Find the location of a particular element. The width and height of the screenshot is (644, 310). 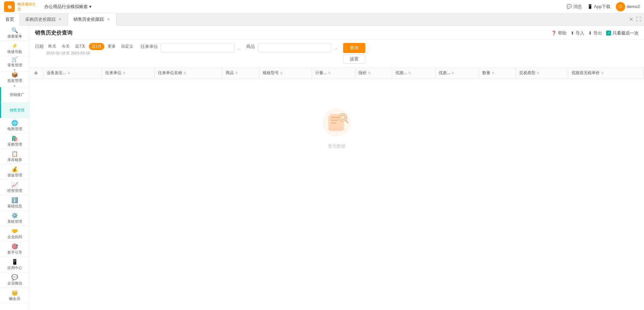

user-profile: D demo2 is located at coordinates (628, 7).